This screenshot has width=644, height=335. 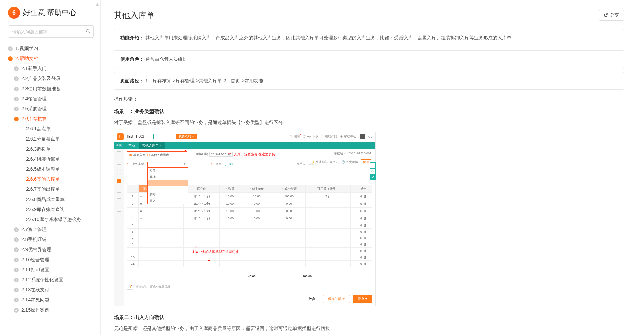 What do you see at coordinates (158, 155) in the screenshot?
I see `radio-other-return: 其他入库退库` at bounding box center [158, 155].